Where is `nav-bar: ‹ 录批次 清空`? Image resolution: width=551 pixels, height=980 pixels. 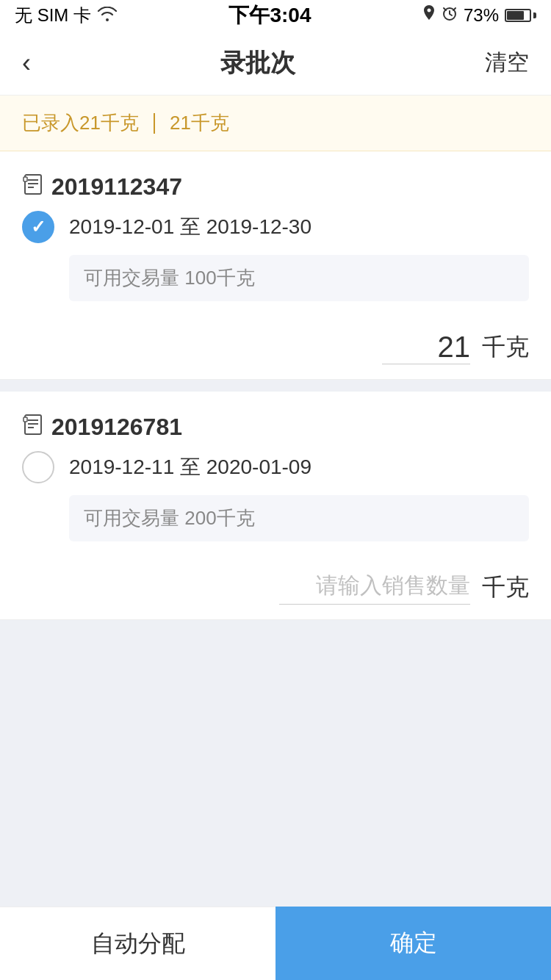
nav-bar: ‹ 录批次 清空 is located at coordinates (276, 63).